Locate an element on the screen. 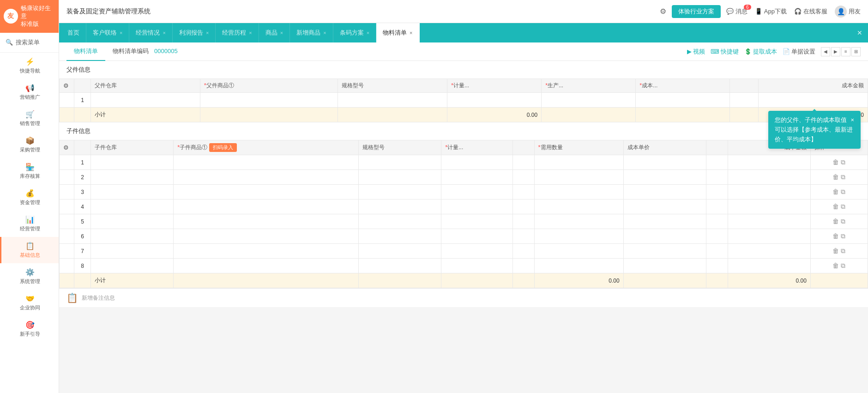 The width and height of the screenshot is (868, 393). child-row1-qty is located at coordinates (579, 163).